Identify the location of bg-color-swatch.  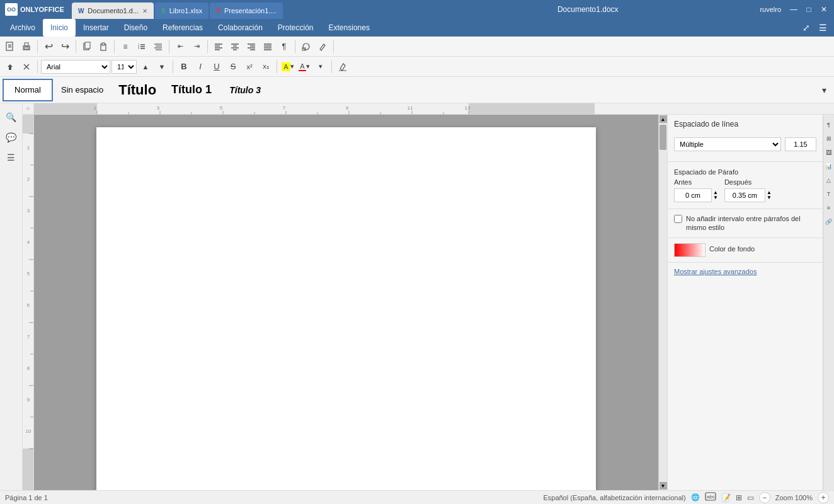
(690, 250).